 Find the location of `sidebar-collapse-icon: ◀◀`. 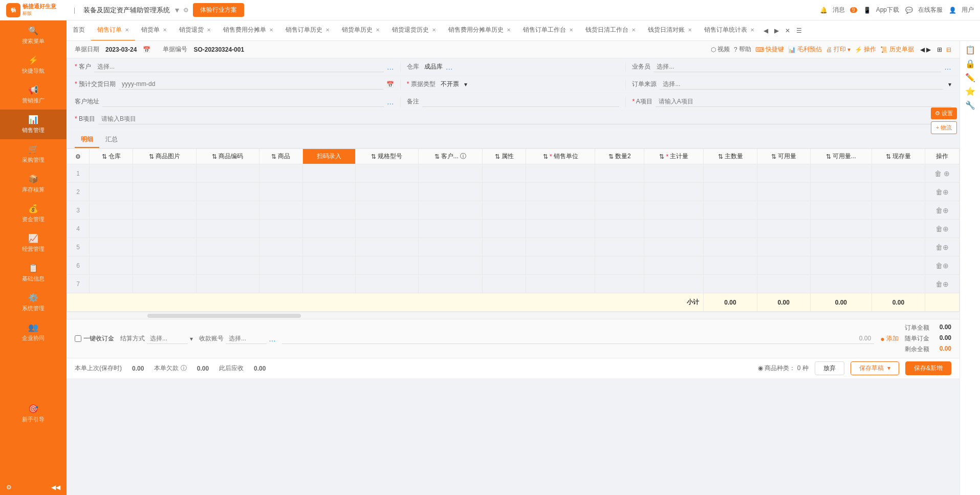

sidebar-collapse-icon: ◀◀ is located at coordinates (56, 487).